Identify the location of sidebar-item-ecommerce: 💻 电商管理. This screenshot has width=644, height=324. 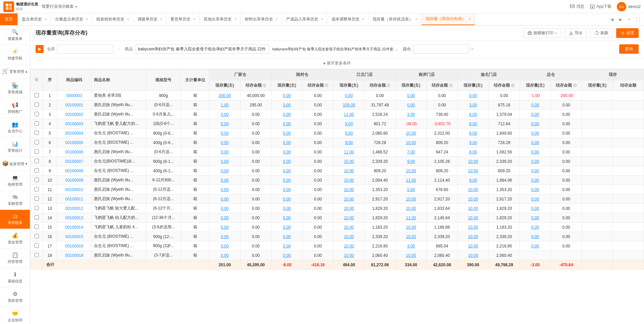
(15, 181).